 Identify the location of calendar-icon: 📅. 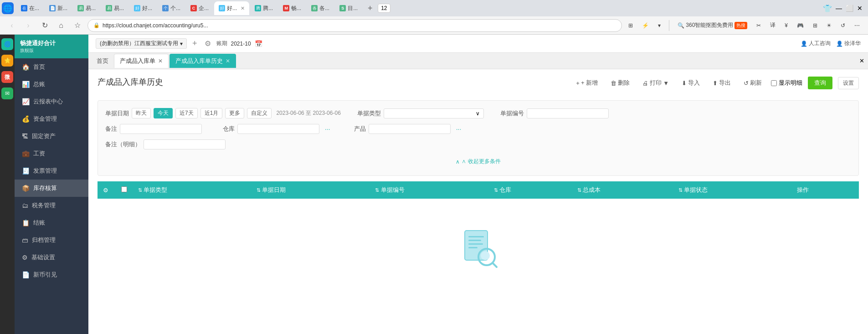
(259, 44).